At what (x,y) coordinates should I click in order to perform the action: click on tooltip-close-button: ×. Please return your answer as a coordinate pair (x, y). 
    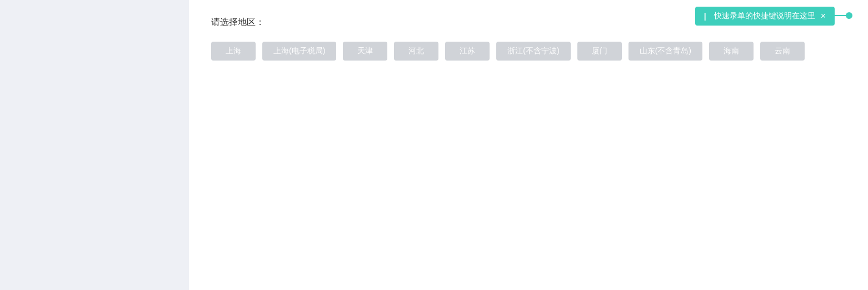
    Looking at the image, I should click on (824, 16).